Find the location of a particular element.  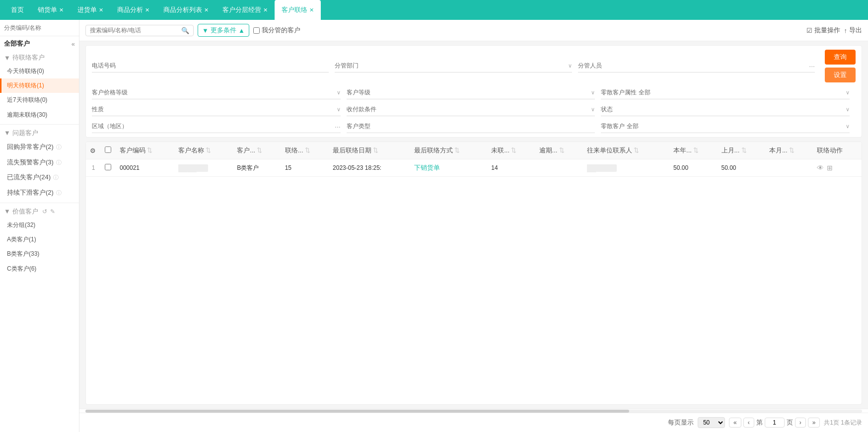

sidebar-item-warning: 流失预警客户(3) ⓘ is located at coordinates (40, 163).